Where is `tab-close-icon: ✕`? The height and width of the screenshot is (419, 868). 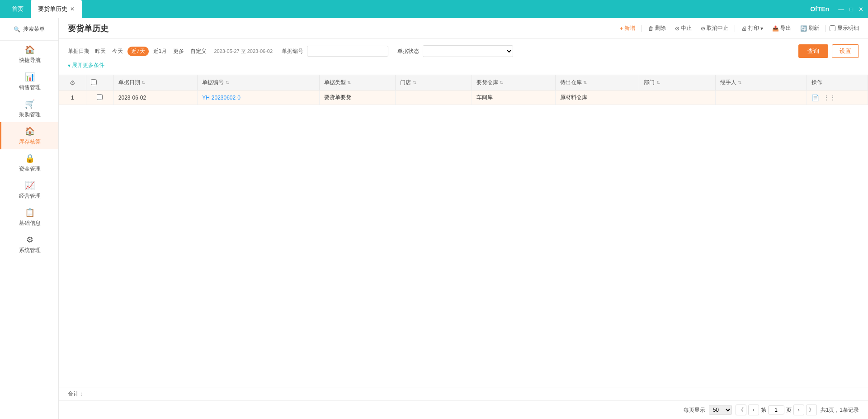 tab-close-icon: ✕ is located at coordinates (72, 9).